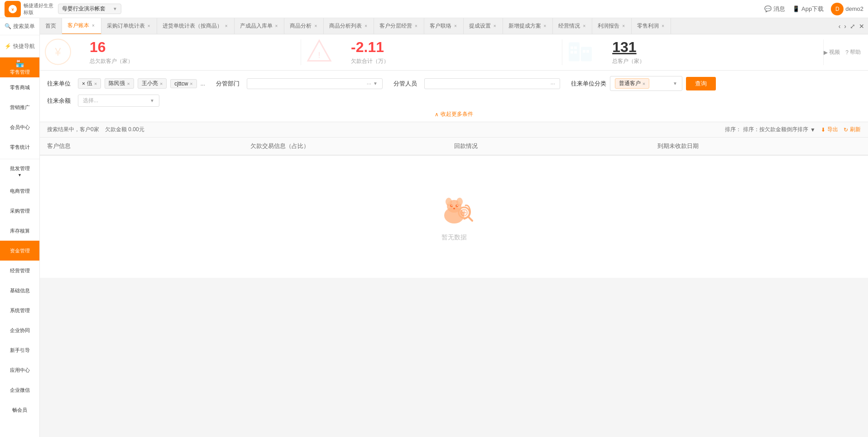 The height and width of the screenshot is (437, 868). What do you see at coordinates (196, 26) in the screenshot?
I see `tab-purchase-stats-by-product: 进货单统计表（按商品） ×` at bounding box center [196, 26].